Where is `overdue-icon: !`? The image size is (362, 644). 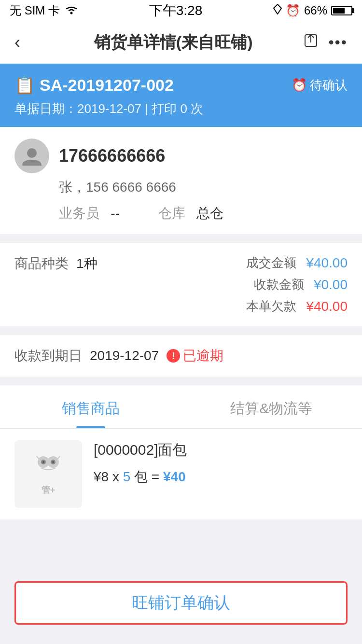
overdue-icon: ! is located at coordinates (173, 356).